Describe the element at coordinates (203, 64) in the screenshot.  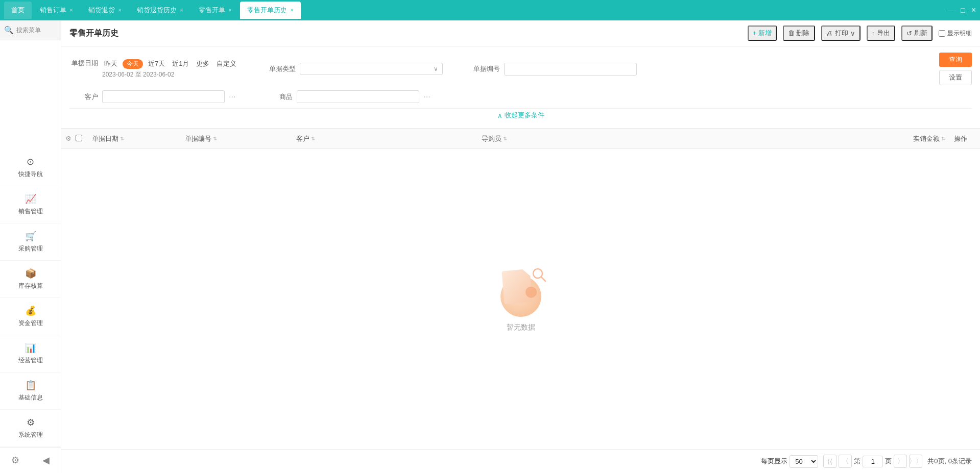
I see `date-opt-more: 更多` at that location.